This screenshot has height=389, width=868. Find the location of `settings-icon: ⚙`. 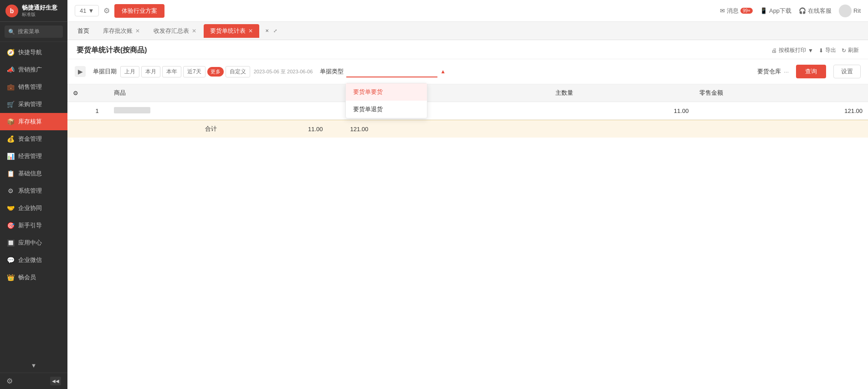

settings-icon: ⚙ is located at coordinates (10, 381).